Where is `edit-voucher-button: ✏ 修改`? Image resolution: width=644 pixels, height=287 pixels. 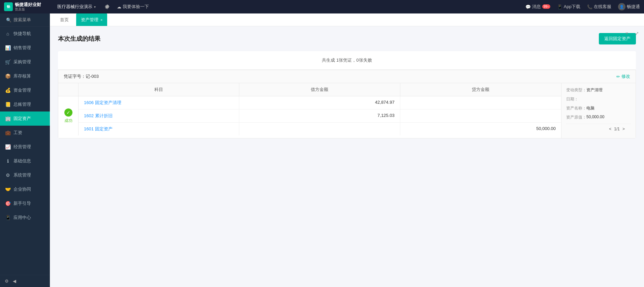 edit-voucher-button: ✏ 修改 is located at coordinates (623, 76).